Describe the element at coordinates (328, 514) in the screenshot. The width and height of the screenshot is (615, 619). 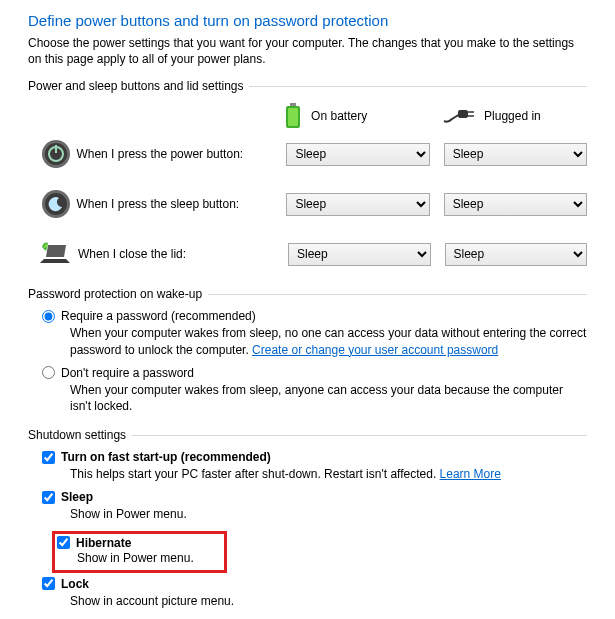
I see `sleep-desc: Show in Power menu.` at that location.